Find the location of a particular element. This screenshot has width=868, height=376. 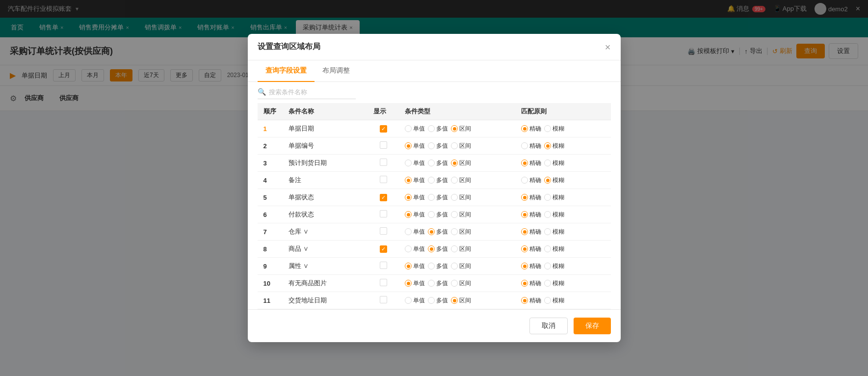

radio-label: 区间 is located at coordinates (465, 249).